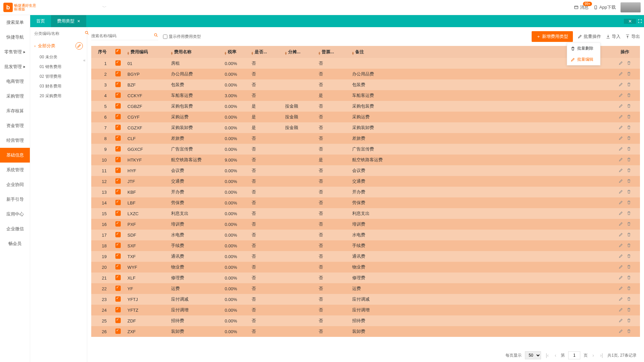 The width and height of the screenshot is (644, 362). I want to click on sidebar-item: 经营管理, so click(15, 140).